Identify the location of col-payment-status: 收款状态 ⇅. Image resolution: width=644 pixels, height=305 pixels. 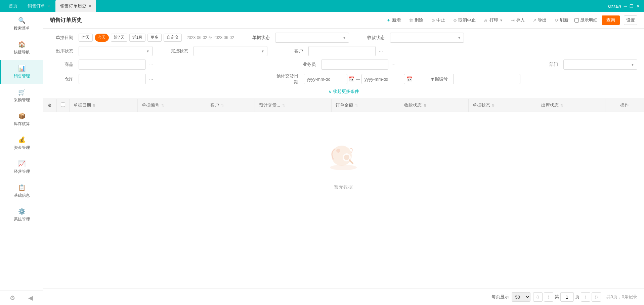
(434, 106).